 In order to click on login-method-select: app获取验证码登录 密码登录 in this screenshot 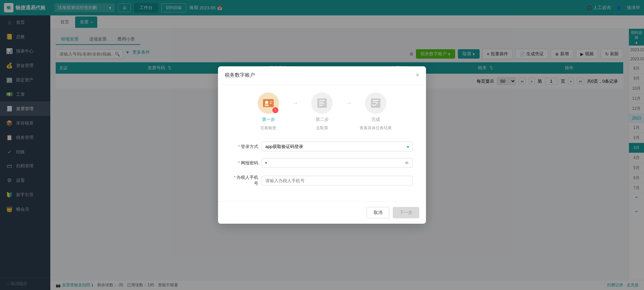, I will do `click(337, 147)`.